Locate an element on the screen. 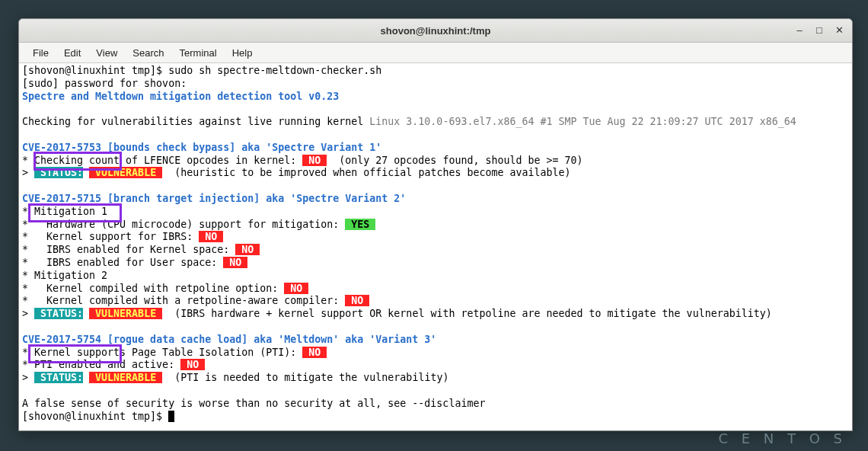 The width and height of the screenshot is (868, 451). badge-yes: YES is located at coordinates (360, 224).